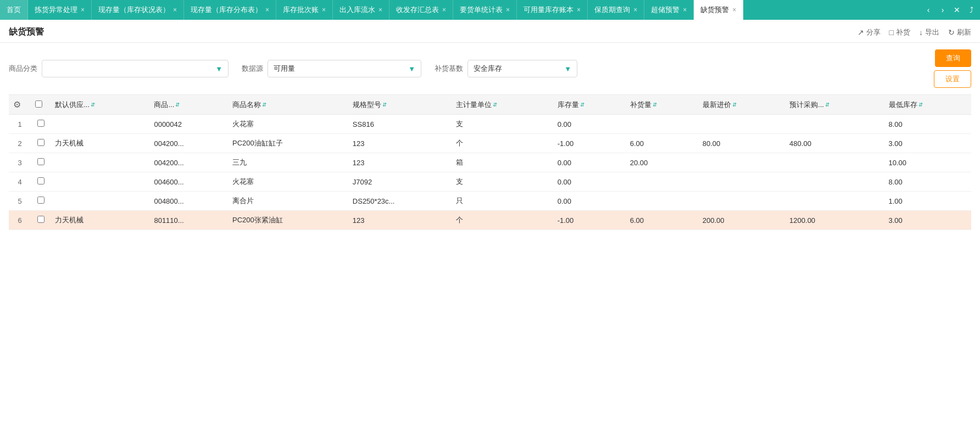 This screenshot has width=980, height=437. What do you see at coordinates (119, 69) in the screenshot?
I see `category-filter-group: 商品分类 ▼` at bounding box center [119, 69].